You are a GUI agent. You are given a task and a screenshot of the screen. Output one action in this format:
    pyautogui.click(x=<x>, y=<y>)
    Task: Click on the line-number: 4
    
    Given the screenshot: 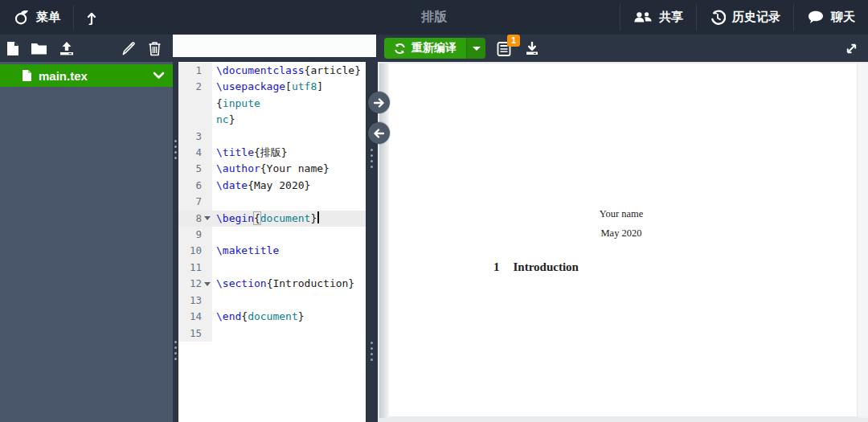 What is the action you would take?
    pyautogui.click(x=199, y=153)
    